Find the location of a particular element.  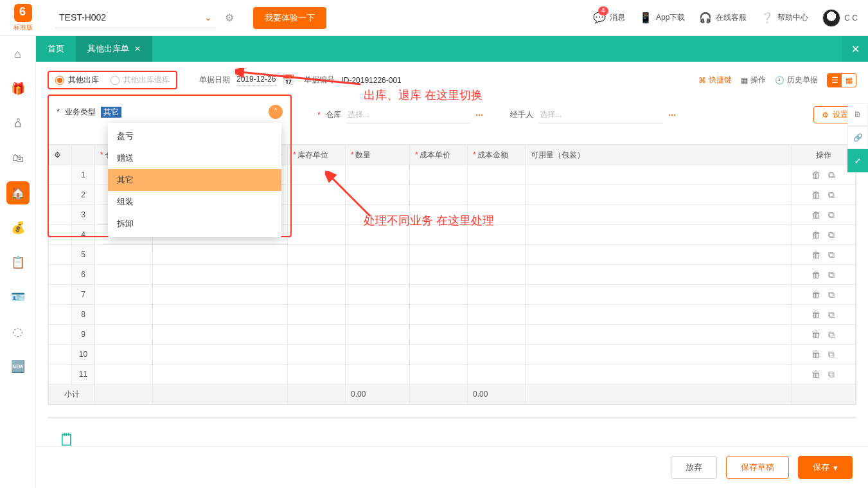

dropdown-option: 盘亏 is located at coordinates (195, 136).